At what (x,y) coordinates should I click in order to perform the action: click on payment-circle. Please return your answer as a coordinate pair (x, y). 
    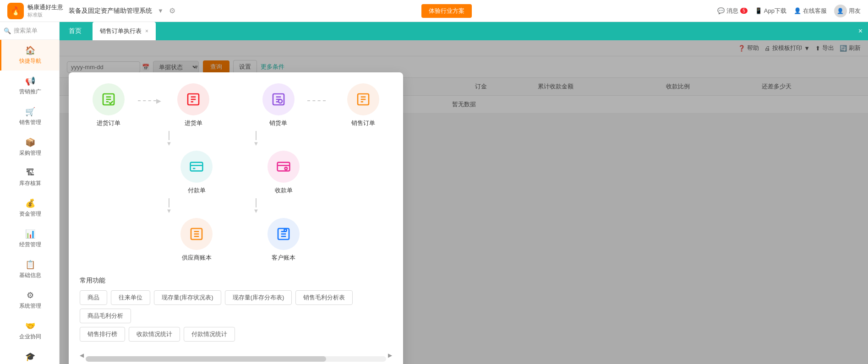
    Looking at the image, I should click on (197, 167).